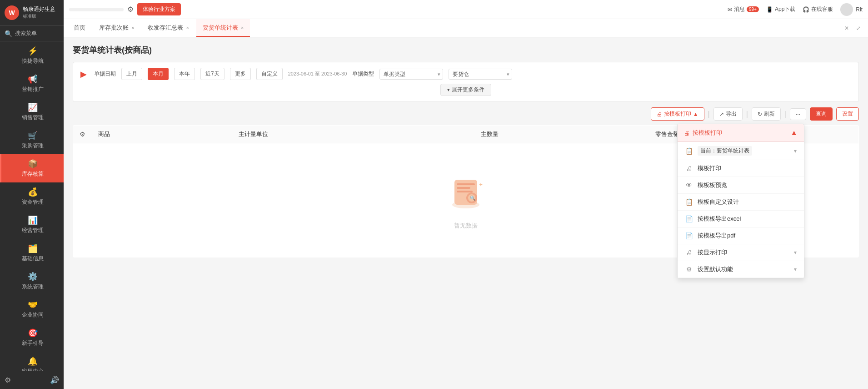  I want to click on type-select: 单据类型, so click(411, 74).